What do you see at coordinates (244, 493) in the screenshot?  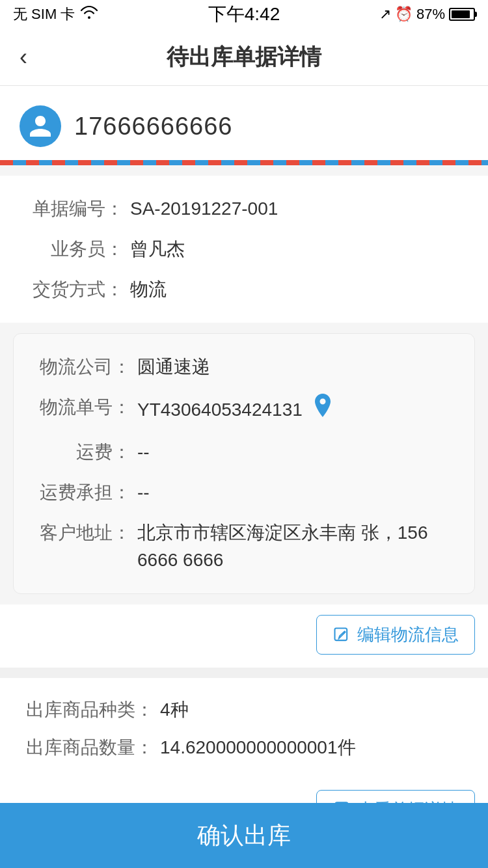 I see `freight-bearer-row: 运费承担： --` at bounding box center [244, 493].